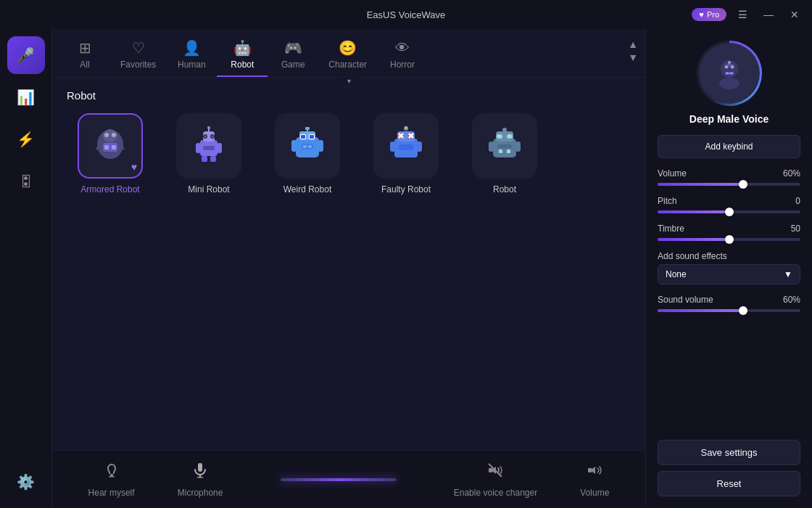 The height and width of the screenshot is (508, 812). What do you see at coordinates (110, 154) in the screenshot?
I see `voice-card-armored-robot: ♥ Armored Robot` at bounding box center [110, 154].